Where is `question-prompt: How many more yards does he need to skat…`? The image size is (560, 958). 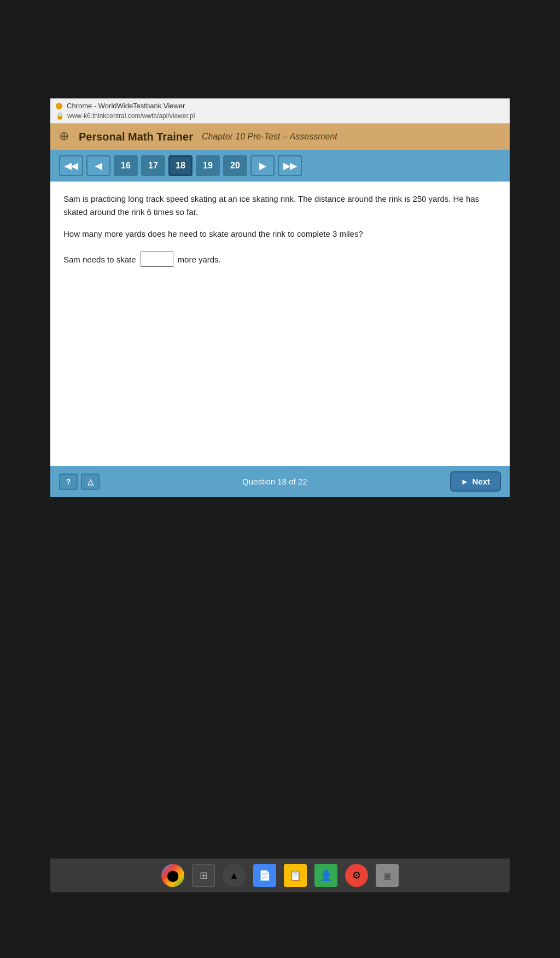 question-prompt: How many more yards does he need to skat… is located at coordinates (280, 234).